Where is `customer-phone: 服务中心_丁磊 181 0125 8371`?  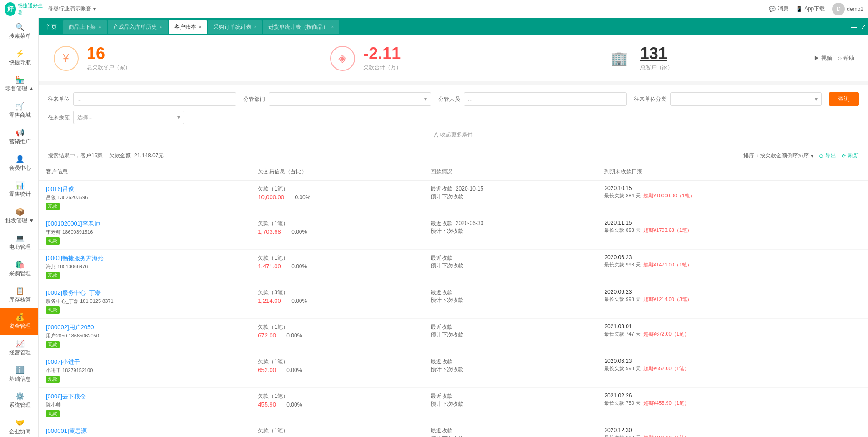
customer-phone: 服务中心_丁磊 181 0125 8371 is located at coordinates (145, 301).